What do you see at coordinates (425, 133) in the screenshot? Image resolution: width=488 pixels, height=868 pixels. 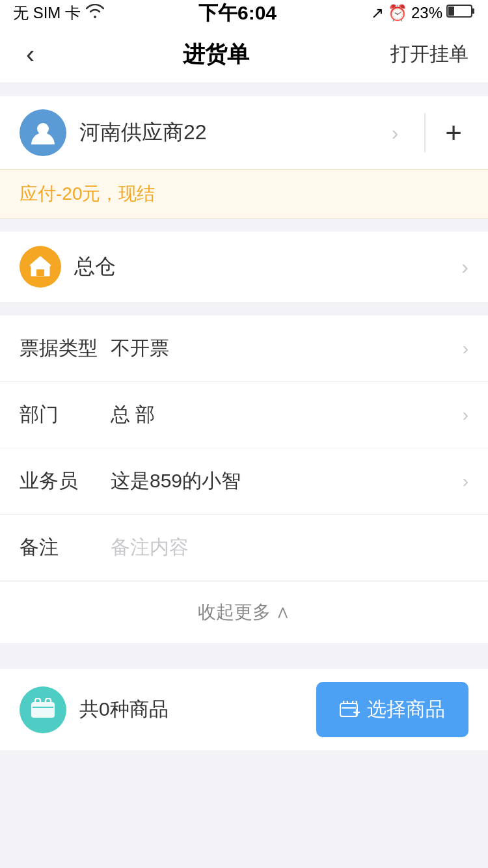 I see `supplier-divider` at bounding box center [425, 133].